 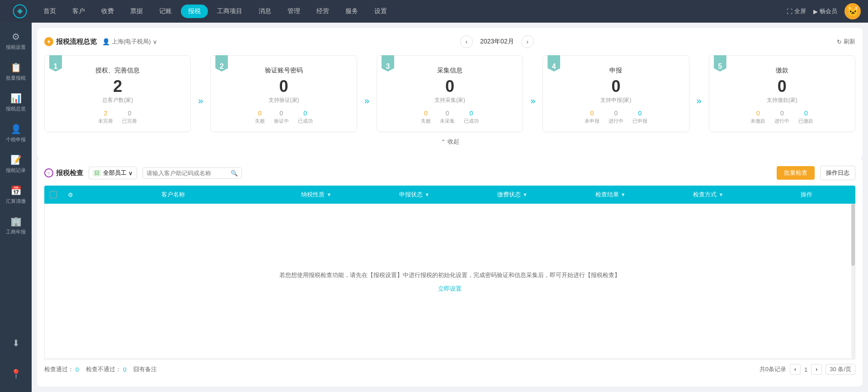 What do you see at coordinates (281, 117) in the screenshot?
I see `step-stat-2-1: 0 验证中` at bounding box center [281, 117].